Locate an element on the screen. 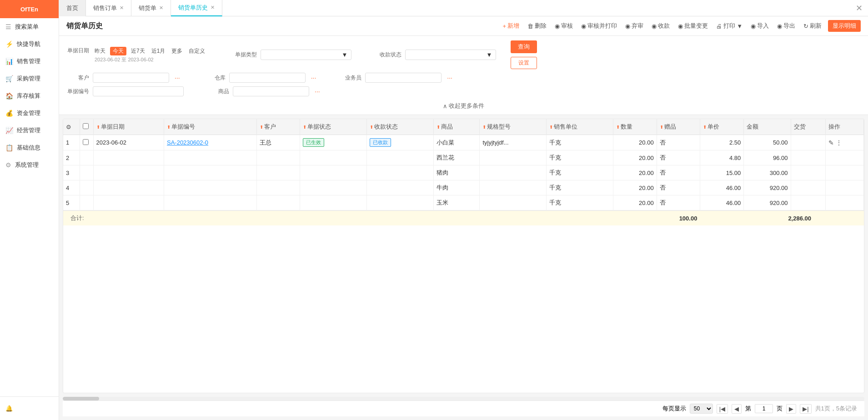 The width and height of the screenshot is (868, 420). total-label: 合计: is located at coordinates (82, 218).